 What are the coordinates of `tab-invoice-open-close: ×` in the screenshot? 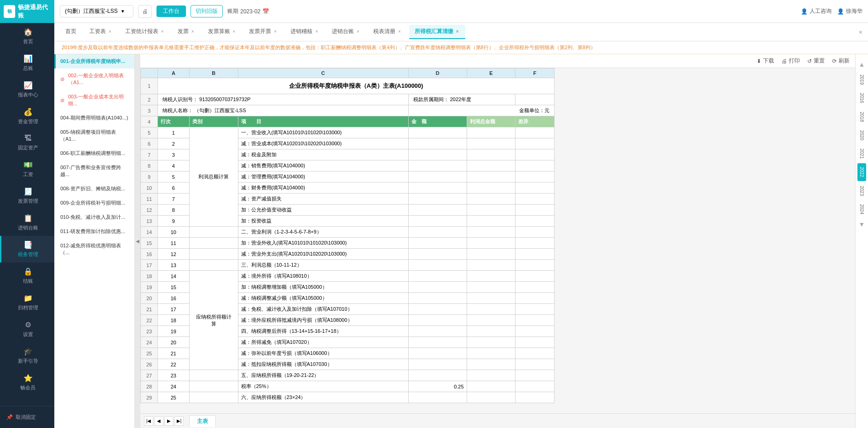 It's located at (275, 31).